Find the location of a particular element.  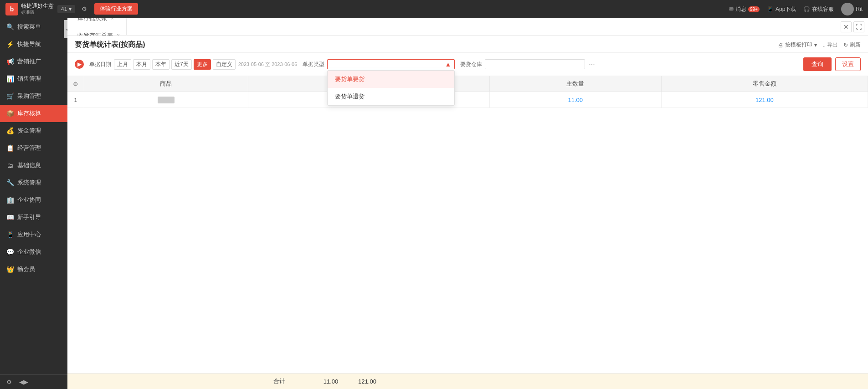

app-download-icon: 📱 is located at coordinates (770, 9).